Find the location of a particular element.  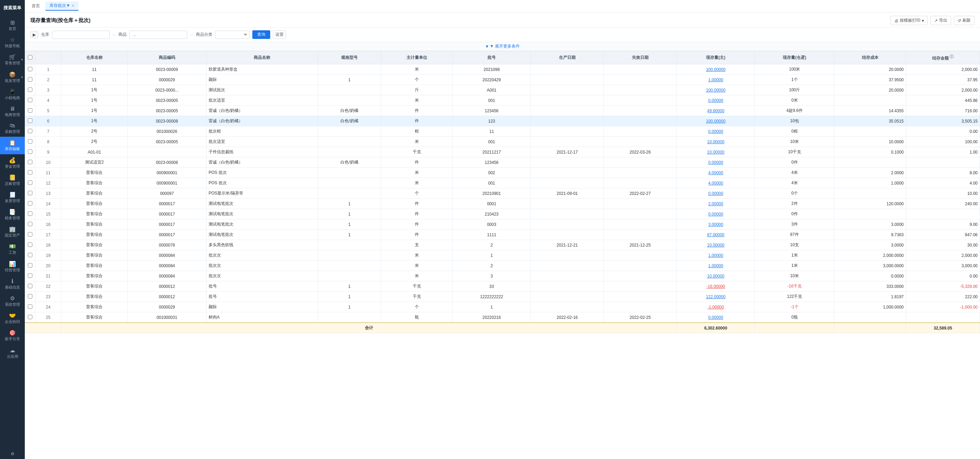

sidebar-item-invoice: 🧾 发票管理 is located at coordinates (12, 197).